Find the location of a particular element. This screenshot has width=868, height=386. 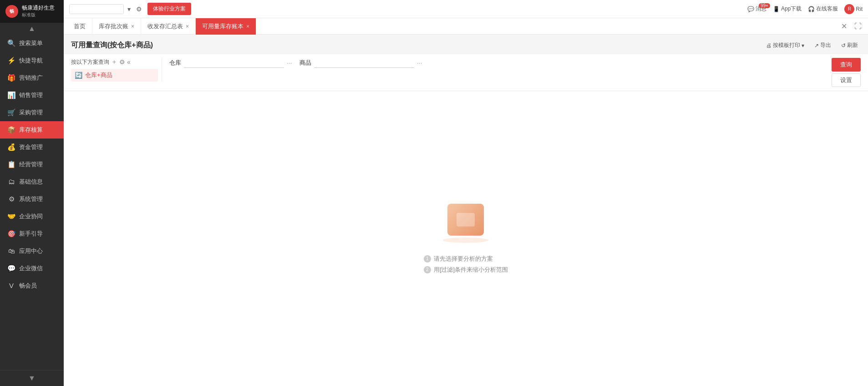

topbar-dropdown-btn: ▾ is located at coordinates (129, 9).